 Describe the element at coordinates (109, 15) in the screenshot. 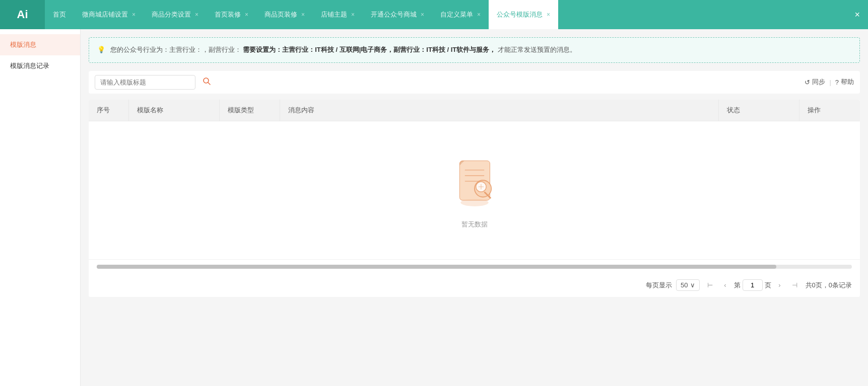

I see `nav-tab-shop-settings: 微商城店铺设置 ×` at that location.